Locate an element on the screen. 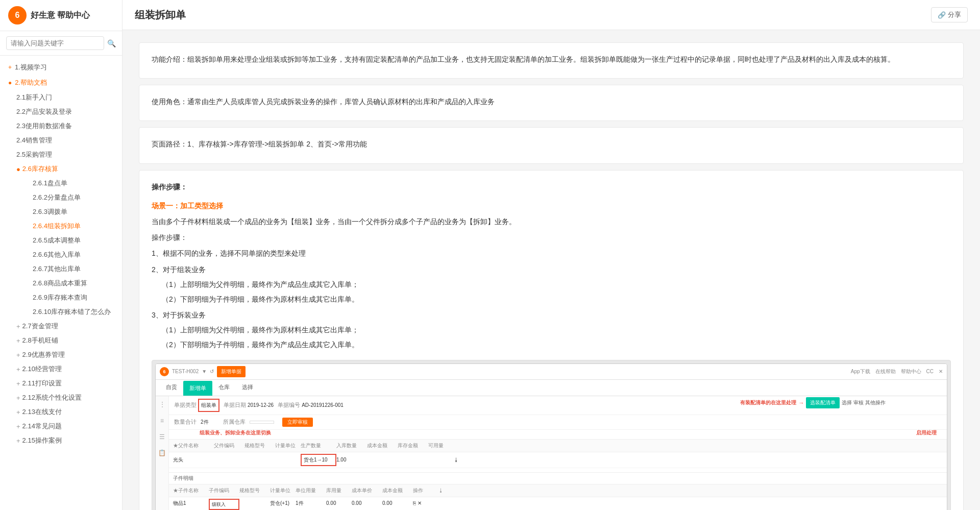 The height and width of the screenshot is (510, 980). child-name-1: 物品1 is located at coordinates (191, 504).